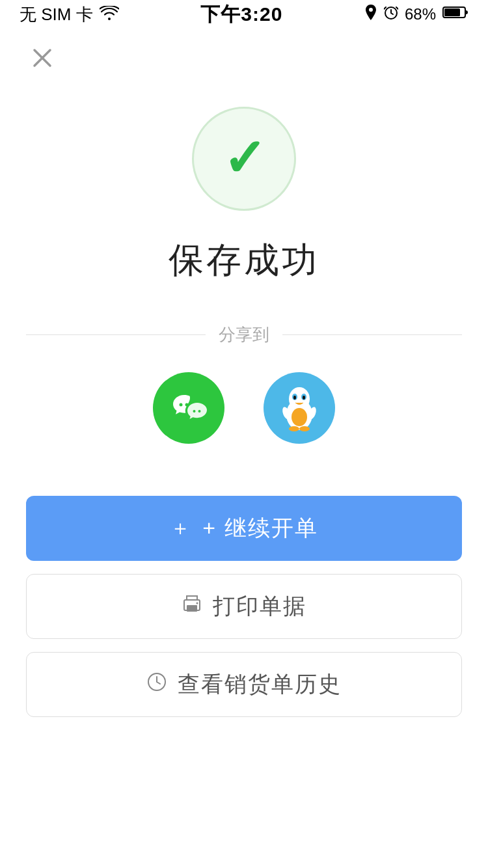 This screenshot has height=868, width=488. Describe the element at coordinates (260, 606) in the screenshot. I see `print-label: 打印单据` at that location.